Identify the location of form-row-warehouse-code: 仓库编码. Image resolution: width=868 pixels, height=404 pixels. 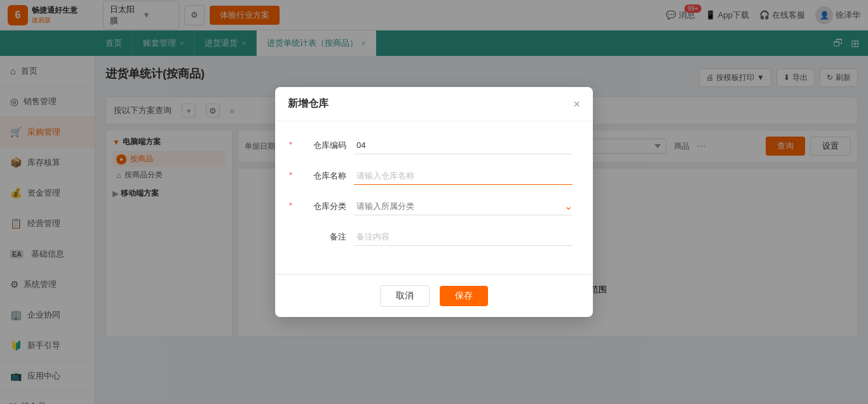
(434, 145).